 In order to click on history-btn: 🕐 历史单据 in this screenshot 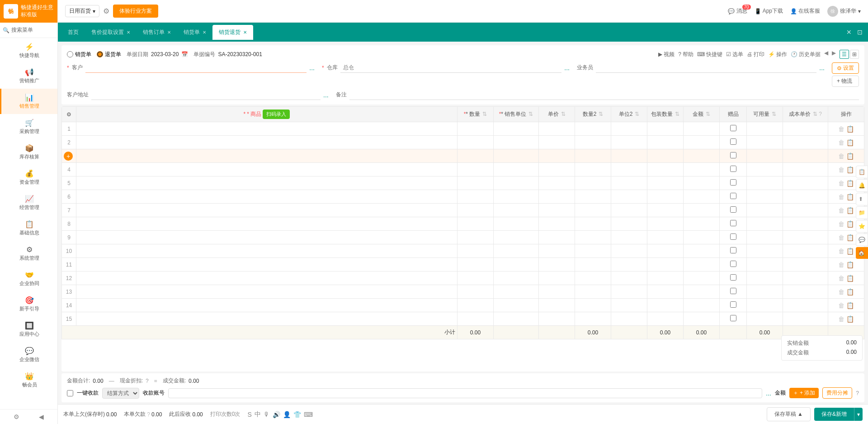, I will do `click(806, 54)`.